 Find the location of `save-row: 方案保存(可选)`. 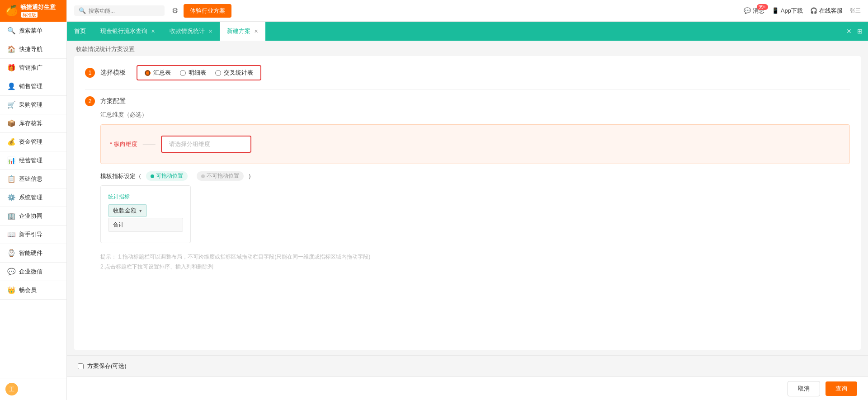

save-row: 方案保存(可选) is located at coordinates (467, 366).